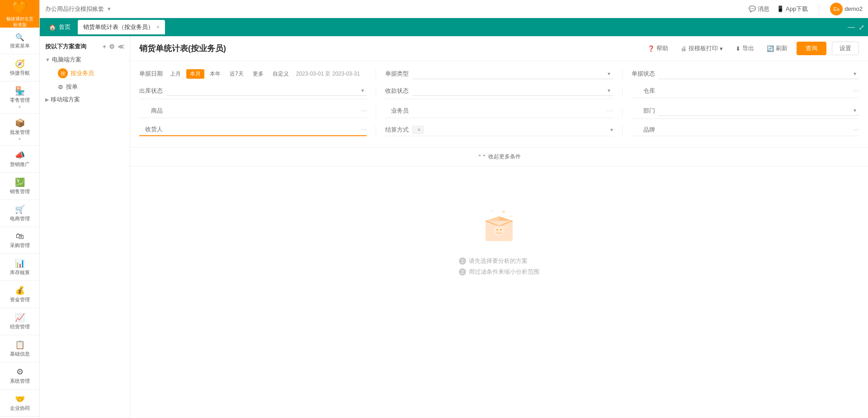 The height and width of the screenshot is (418, 868). I want to click on sidebar-item-search: 🔍 搜索菜单, so click(20, 41).